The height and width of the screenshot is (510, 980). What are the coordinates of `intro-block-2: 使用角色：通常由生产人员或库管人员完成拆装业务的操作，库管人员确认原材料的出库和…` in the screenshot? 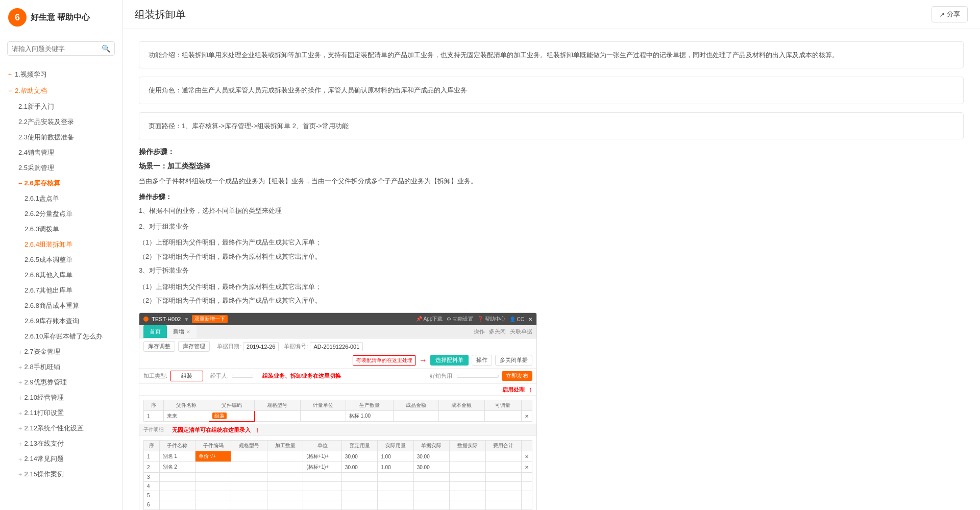 It's located at (551, 90).